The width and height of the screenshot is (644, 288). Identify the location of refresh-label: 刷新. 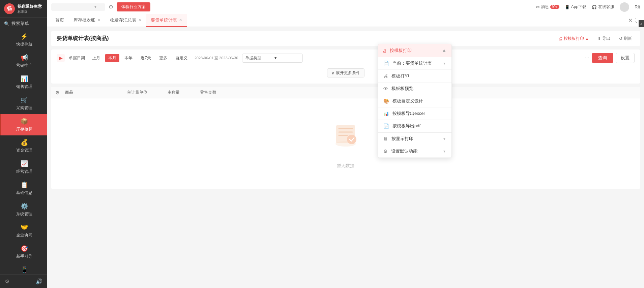
(628, 38).